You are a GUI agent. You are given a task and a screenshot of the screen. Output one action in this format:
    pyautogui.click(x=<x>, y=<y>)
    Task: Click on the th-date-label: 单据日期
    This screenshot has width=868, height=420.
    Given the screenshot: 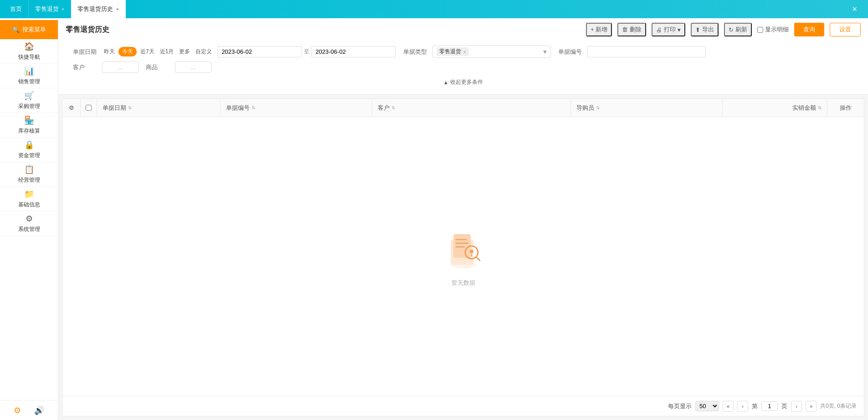 What is the action you would take?
    pyautogui.click(x=114, y=108)
    